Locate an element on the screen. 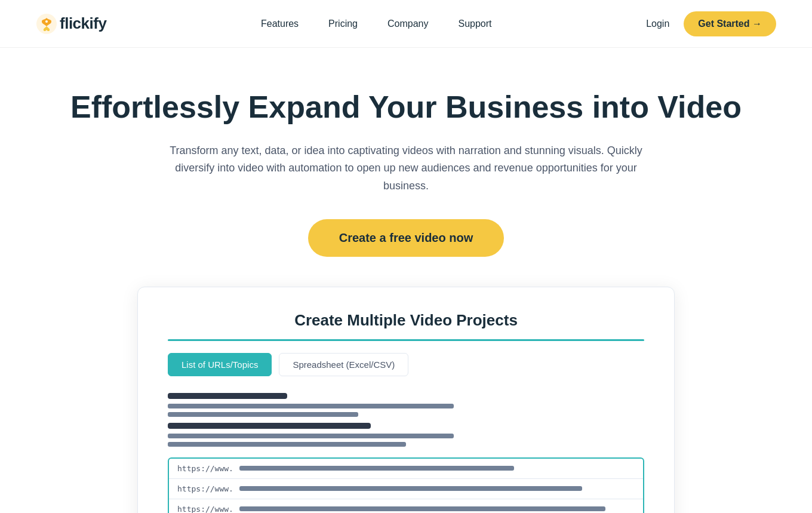  url-row-3: https://www. is located at coordinates (406, 506).